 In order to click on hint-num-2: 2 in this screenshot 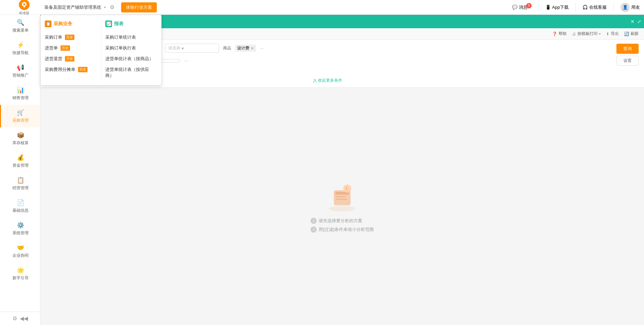, I will do `click(314, 230)`.